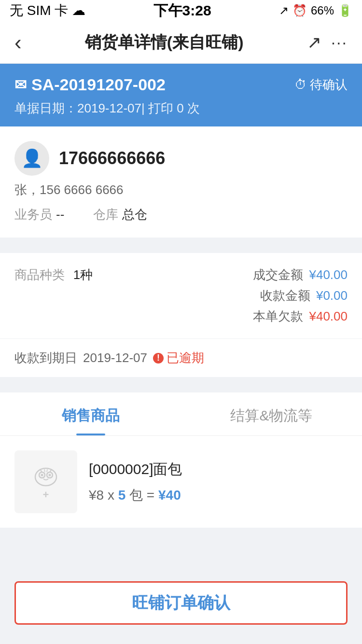 This screenshot has height=644, width=362. What do you see at coordinates (181, 190) in the screenshot?
I see `customer-name: 张，156 6666 6666` at bounding box center [181, 190].